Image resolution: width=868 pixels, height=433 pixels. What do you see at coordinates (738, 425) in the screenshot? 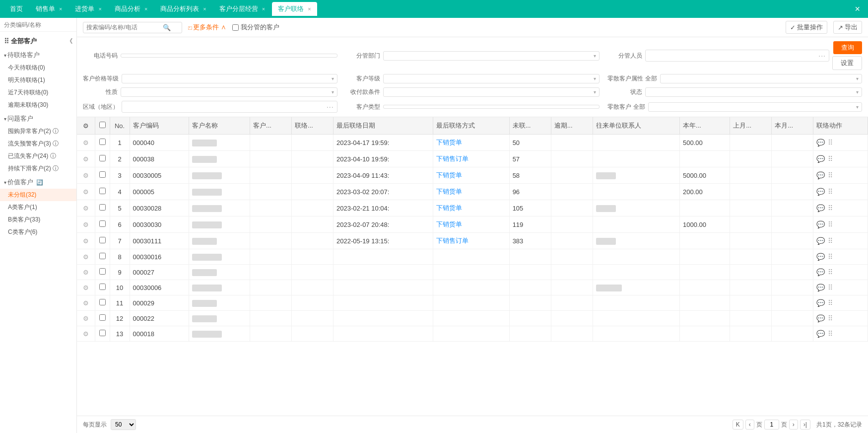
I see `first-page-button: K` at bounding box center [738, 425].